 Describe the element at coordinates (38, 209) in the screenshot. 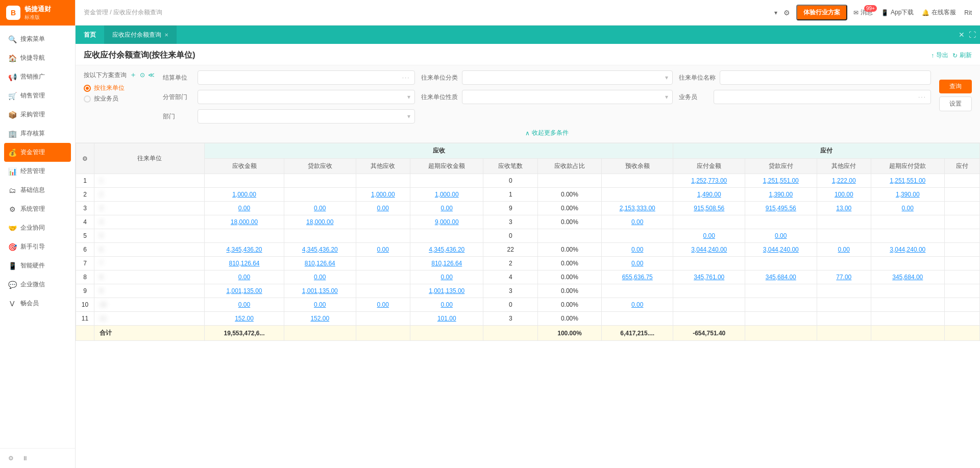

I see `sidebar-item-system: ⚙ 系统管理` at that location.